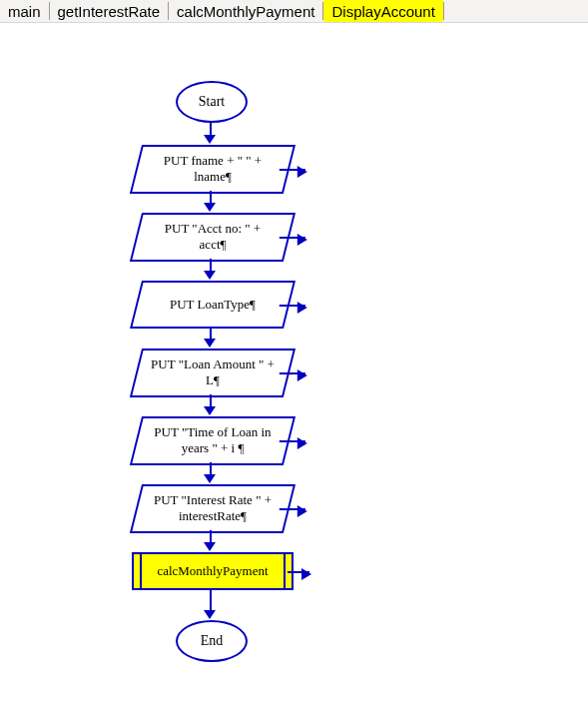 The image size is (588, 710). Describe the element at coordinates (24, 11) in the screenshot. I see `tab-main: main` at that location.